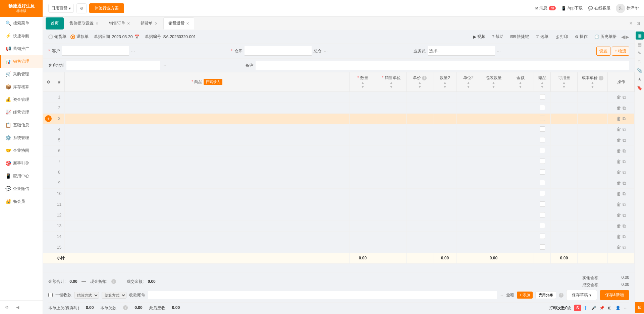 This screenshot has width=644, height=314. What do you see at coordinates (420, 162) in the screenshot?
I see `row-price-cell` at bounding box center [420, 162].